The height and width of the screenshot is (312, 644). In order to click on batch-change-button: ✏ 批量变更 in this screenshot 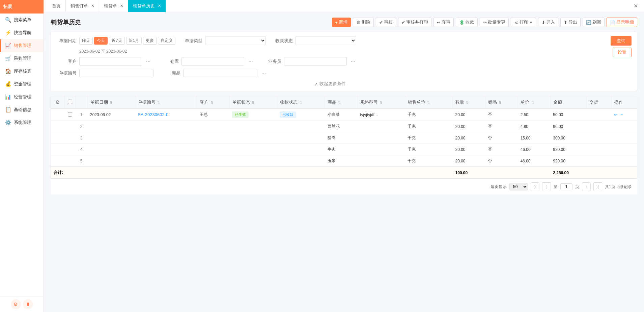, I will do `click(494, 22)`.